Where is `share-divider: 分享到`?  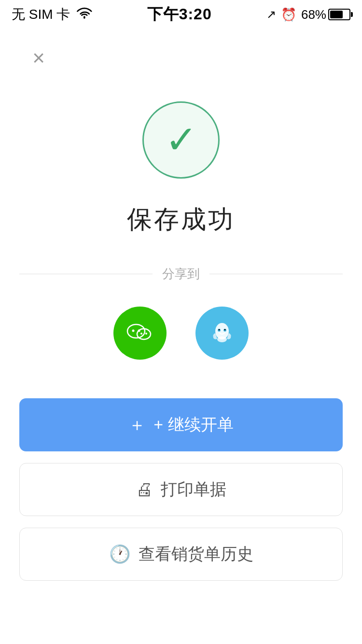
share-divider: 分享到 is located at coordinates (181, 274).